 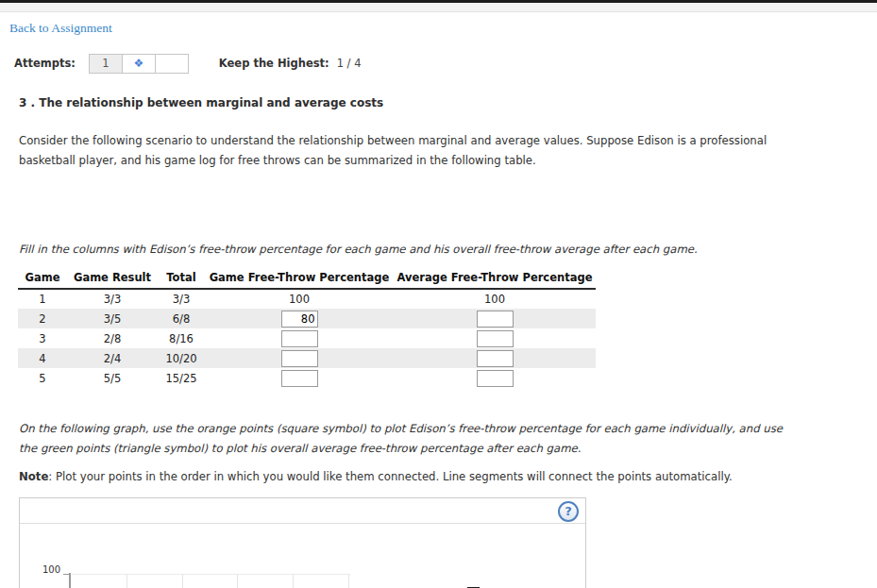 I want to click on cell-game: 1, so click(x=42, y=298).